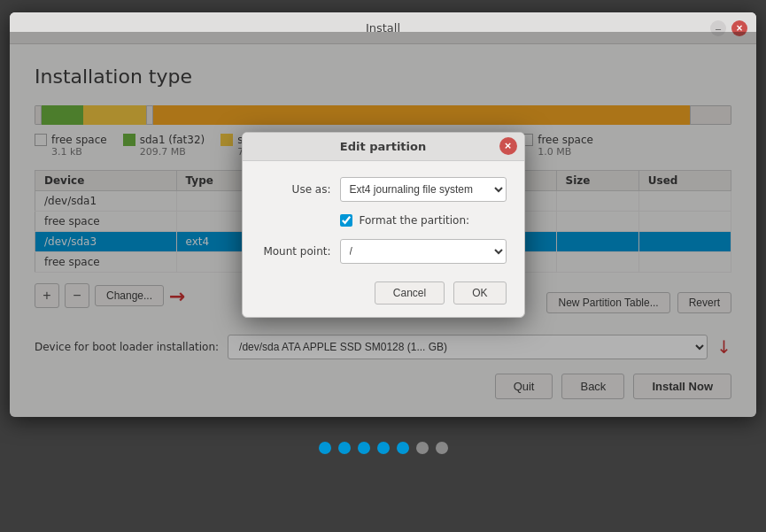 Image resolution: width=766 pixels, height=532 pixels. What do you see at coordinates (414, 220) in the screenshot?
I see `format-checkbox-label: Format the partition:` at bounding box center [414, 220].